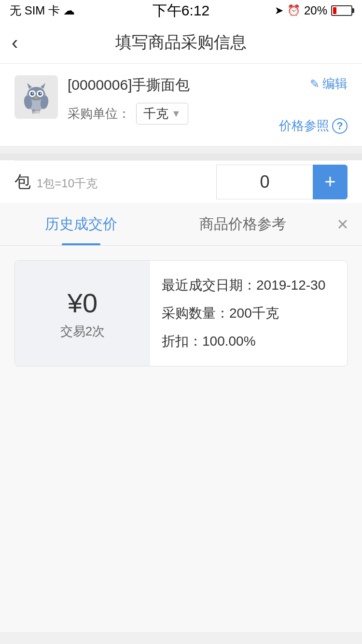 Image resolution: width=362 pixels, height=644 pixels. Describe the element at coordinates (342, 11) in the screenshot. I see `battery-indicator` at that location.